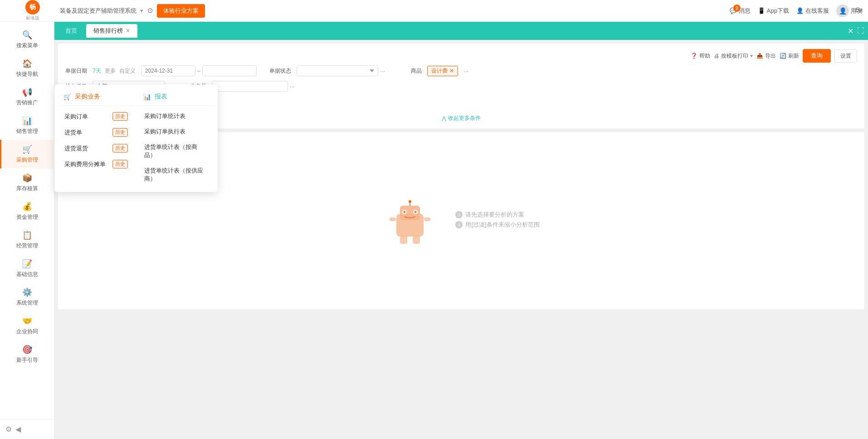 Image resolution: width=868 pixels, height=439 pixels. Describe the element at coordinates (141, 11) in the screenshot. I see `title-dropdown-icon: ▾` at that location.